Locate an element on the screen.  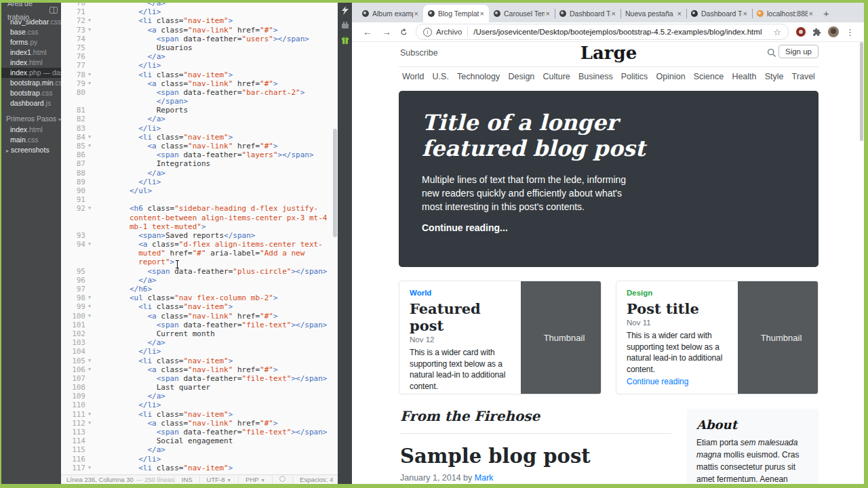
file-item: nav_sidebar.css is located at coordinates (31, 22).